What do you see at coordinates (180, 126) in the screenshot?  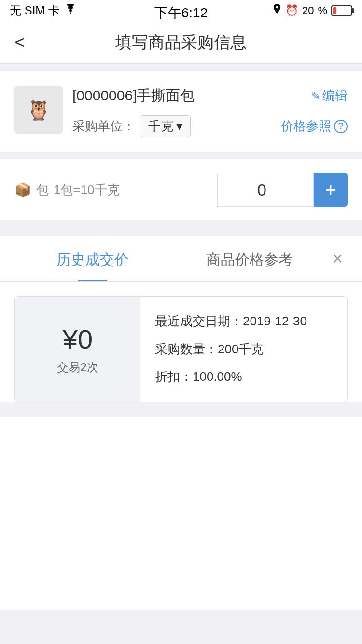 I see `dropdown-icon: ▾` at bounding box center [180, 126].